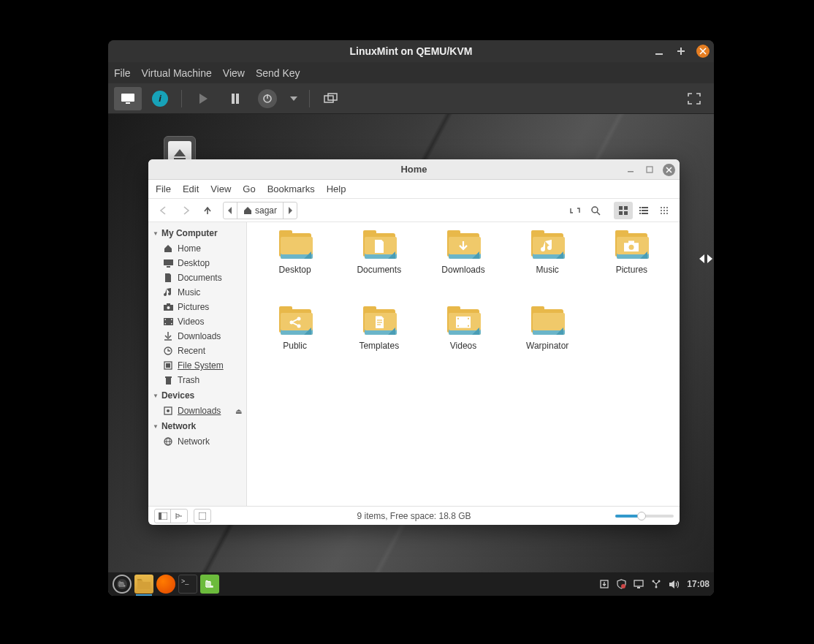 This screenshot has width=814, height=644. I want to click on vm-menu-send-key: Send Key, so click(278, 73).